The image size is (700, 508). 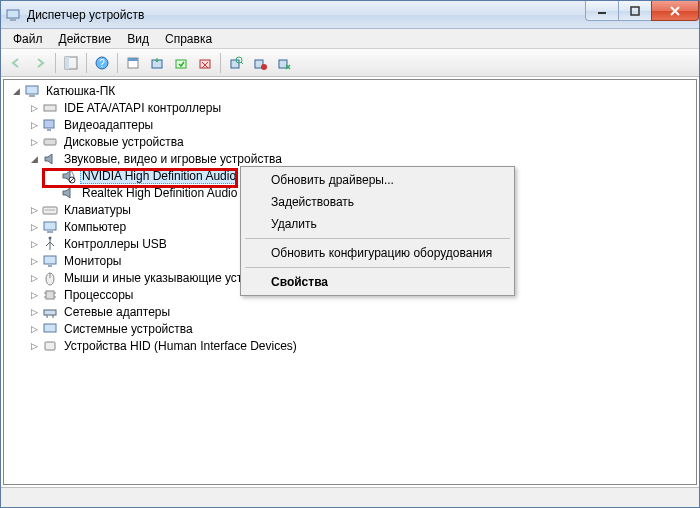 I want to click on menu-help: Справка, so click(x=188, y=39).